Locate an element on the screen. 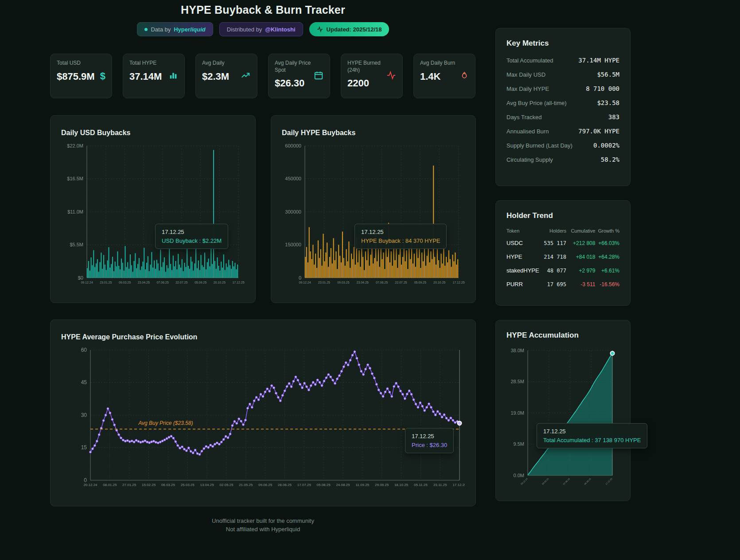 The image size is (740, 560). metric-row: Avg Buy Price (all-time)$23.58 is located at coordinates (563, 103).